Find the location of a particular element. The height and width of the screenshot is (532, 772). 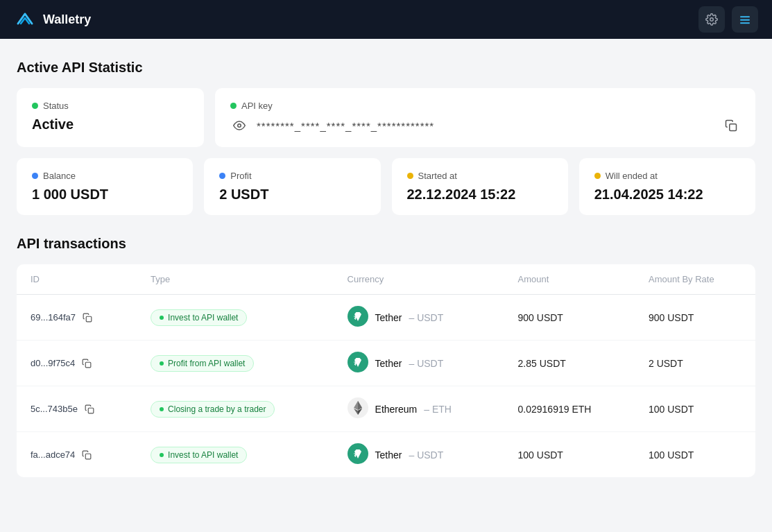

tx-type-cell: Closing a trade by a trader is located at coordinates (235, 409).